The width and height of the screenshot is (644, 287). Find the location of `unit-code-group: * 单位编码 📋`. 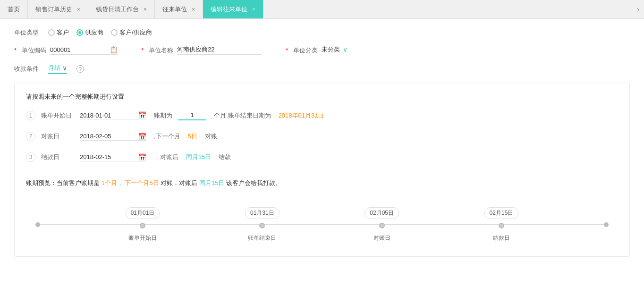

unit-code-group: * 单位编码 📋 is located at coordinates (66, 50).